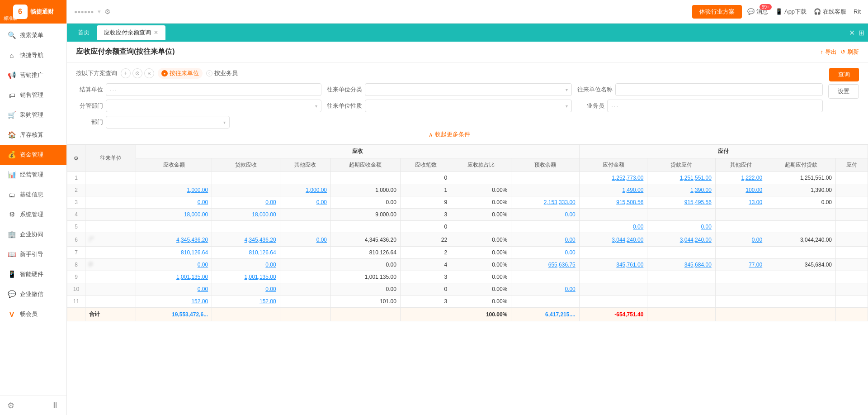 This screenshot has height=415, width=868. What do you see at coordinates (741, 265) in the screenshot?
I see `data-cell: 77.00` at bounding box center [741, 265].